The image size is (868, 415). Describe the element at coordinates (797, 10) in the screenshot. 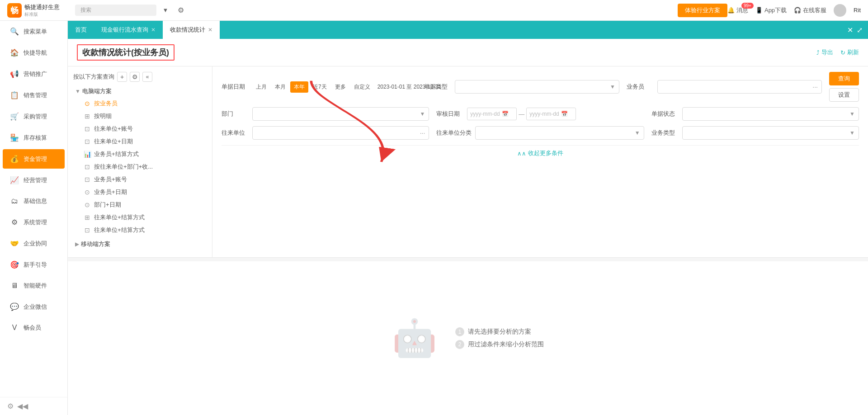

I see `headset-icon: 🎧` at that location.